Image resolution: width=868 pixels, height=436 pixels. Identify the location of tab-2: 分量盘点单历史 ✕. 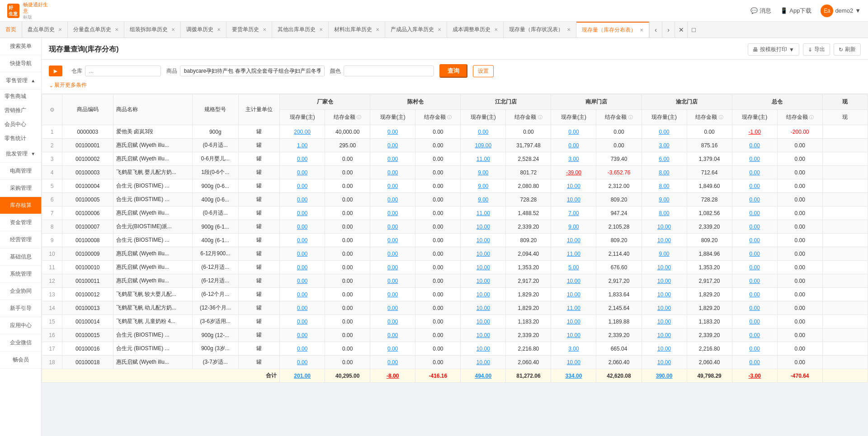
(96, 30).